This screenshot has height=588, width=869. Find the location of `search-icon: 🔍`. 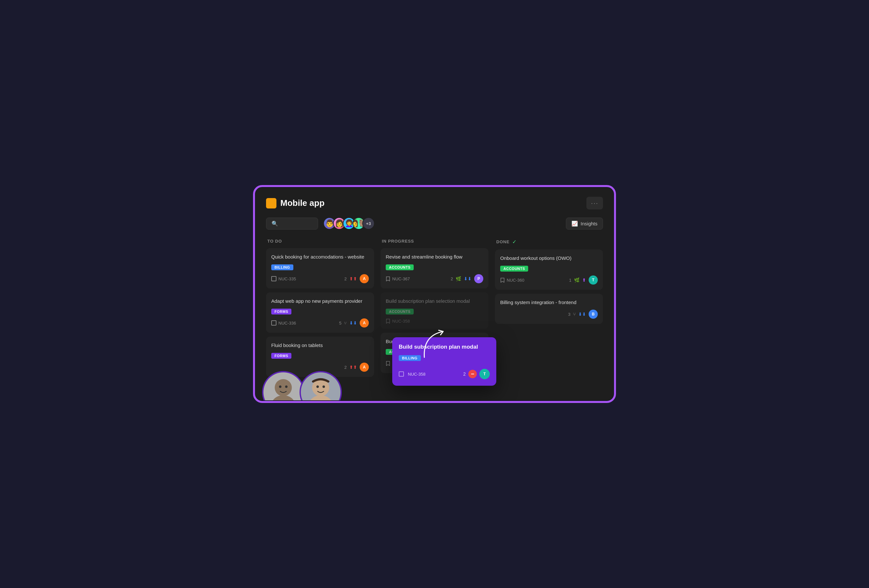

search-icon: 🔍 is located at coordinates (275, 224).